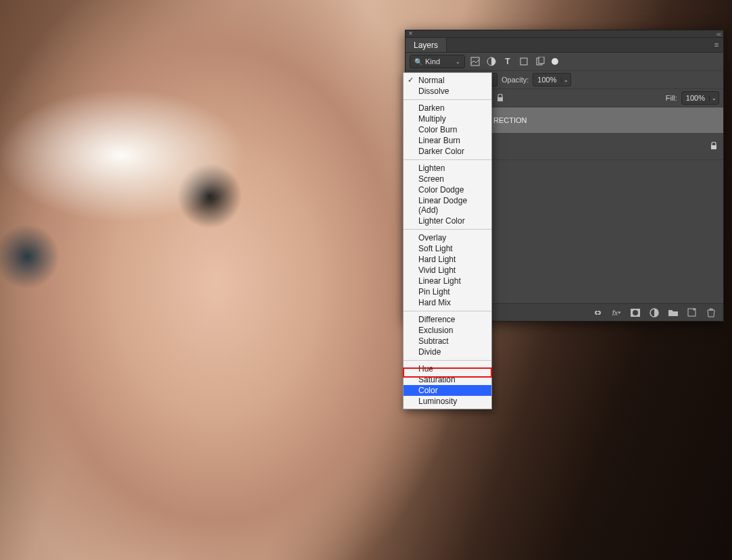  I want to click on blend-mode-option: Difference, so click(447, 320).